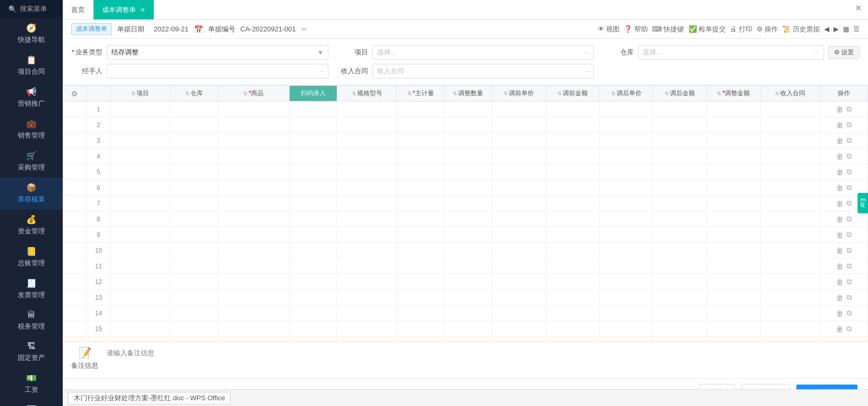  Describe the element at coordinates (31, 66) in the screenshot. I see `sidebar-item-project-contract: 📋项目合同` at that location.